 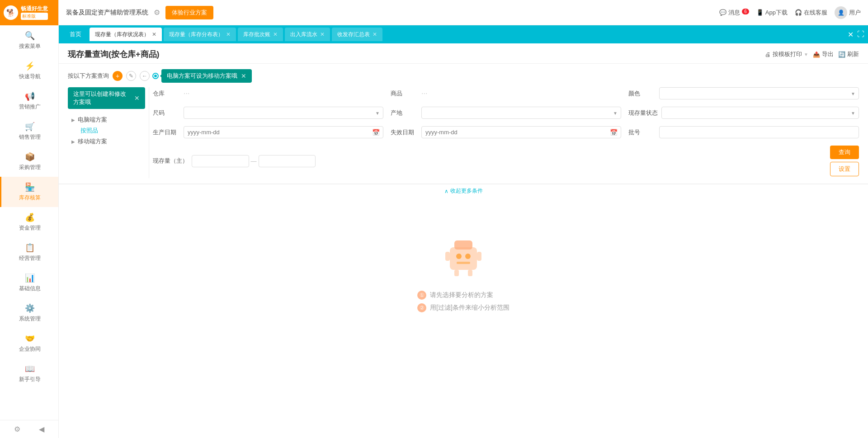 What do you see at coordinates (521, 113) in the screenshot?
I see `origin-select-wrap: ▼` at bounding box center [521, 113].